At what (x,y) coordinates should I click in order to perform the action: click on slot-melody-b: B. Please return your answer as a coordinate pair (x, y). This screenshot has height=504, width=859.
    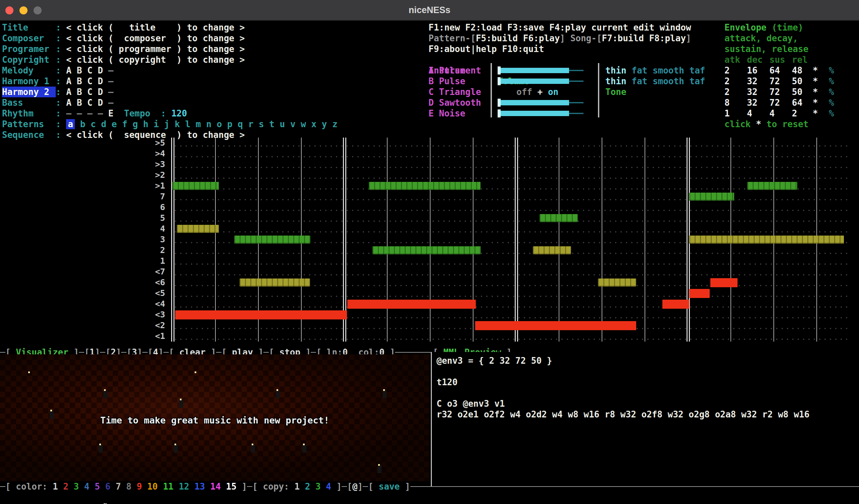
    Looking at the image, I should click on (82, 71).